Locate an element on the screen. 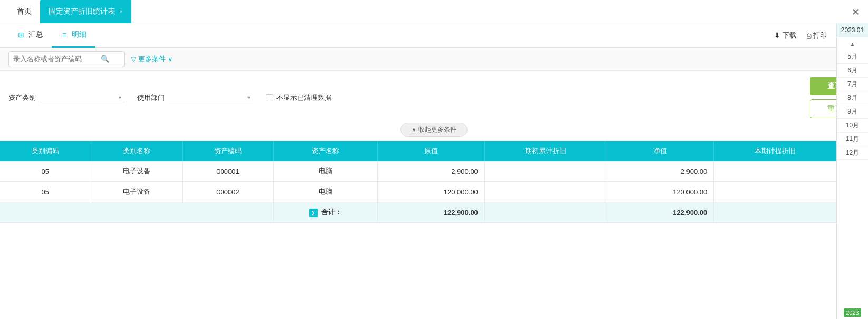 This screenshot has height=319, width=868. tab-detail: 明细 is located at coordinates (73, 35).